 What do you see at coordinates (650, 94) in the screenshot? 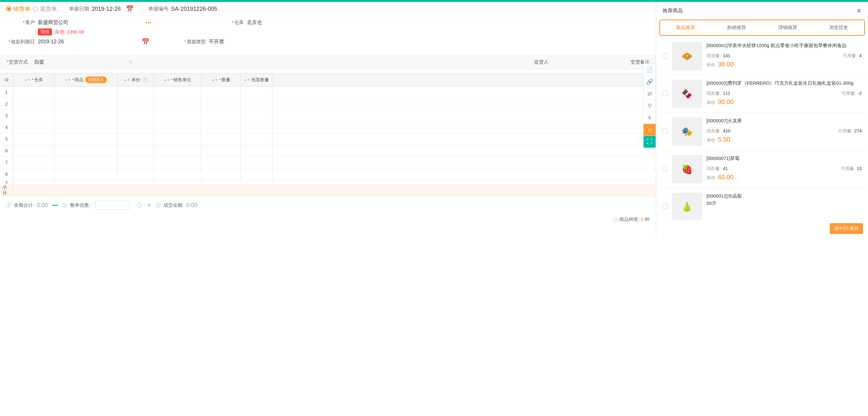
I see `tool-sync-icon: ⇄` at bounding box center [650, 94].